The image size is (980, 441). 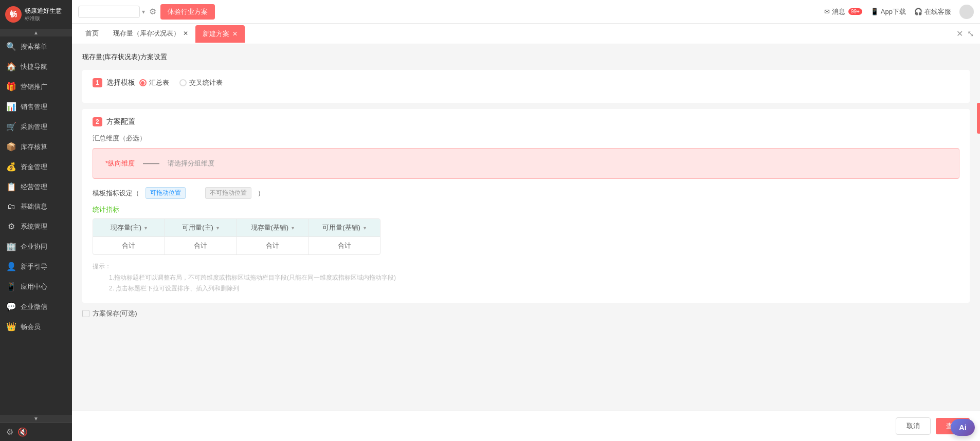 I want to click on stats-header-col: 现存量(主)▾, so click(x=129, y=228).